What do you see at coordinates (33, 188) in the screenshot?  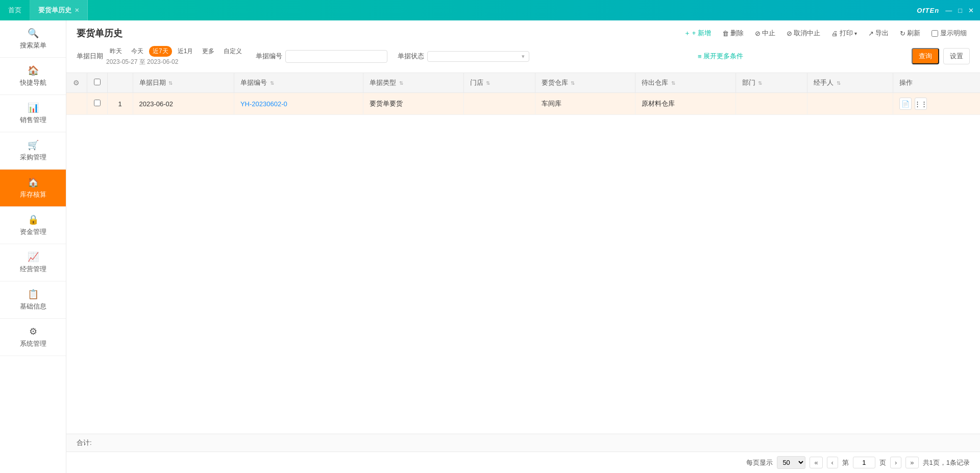 I see `sidebar-item-inventory: 🏠 库存核算` at bounding box center [33, 188].